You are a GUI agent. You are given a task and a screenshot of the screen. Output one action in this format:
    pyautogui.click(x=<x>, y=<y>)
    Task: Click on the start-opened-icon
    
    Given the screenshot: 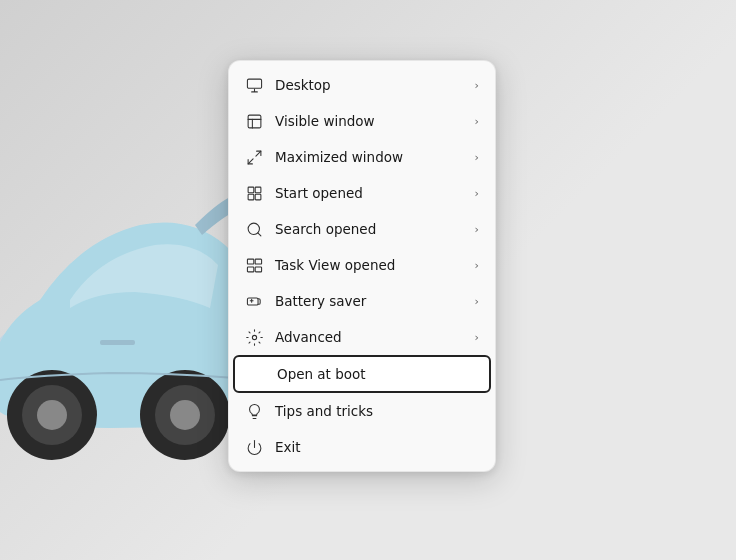 What is the action you would take?
    pyautogui.click(x=254, y=193)
    